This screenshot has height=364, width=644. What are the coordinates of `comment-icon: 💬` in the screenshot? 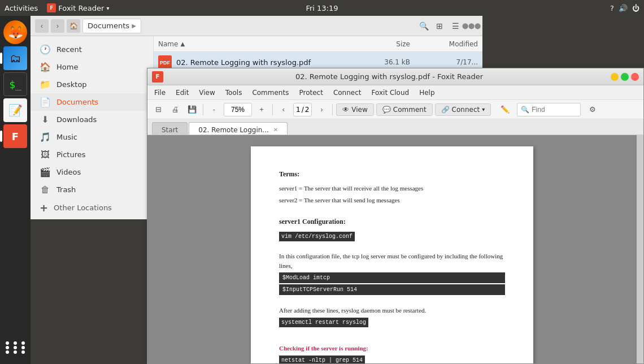 It's located at (386, 110).